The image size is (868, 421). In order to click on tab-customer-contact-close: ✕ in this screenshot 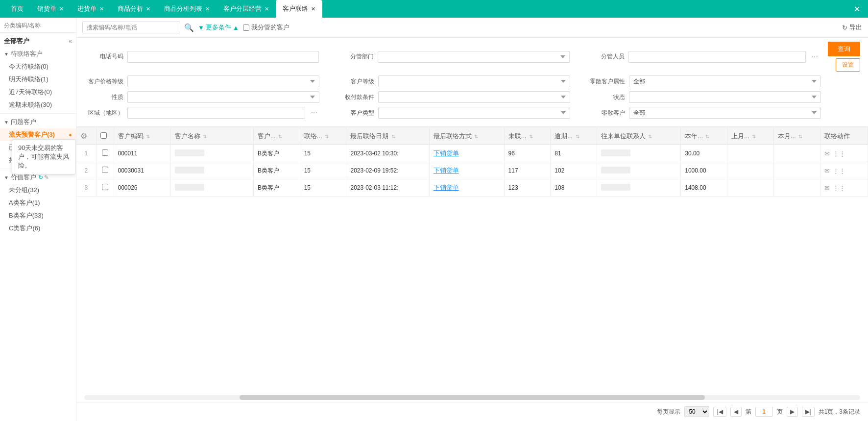, I will do `click(313, 9)`.